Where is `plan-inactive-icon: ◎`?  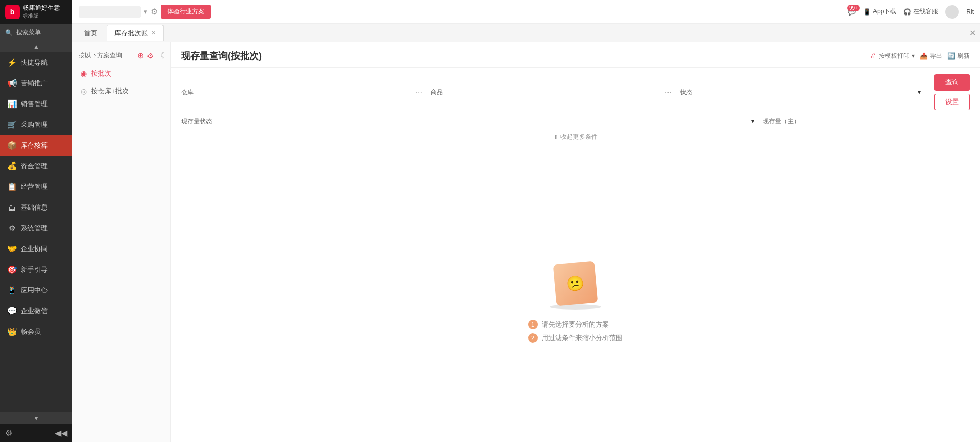 plan-inactive-icon: ◎ is located at coordinates (84, 91).